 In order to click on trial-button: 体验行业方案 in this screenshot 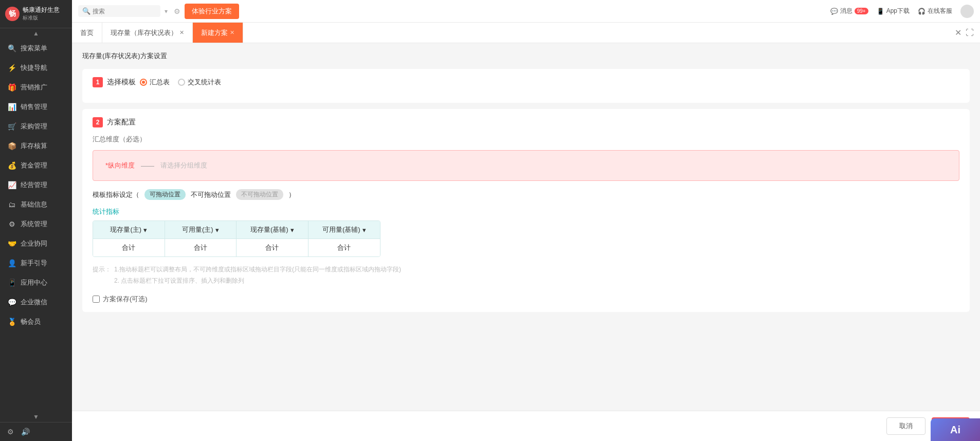, I will do `click(212, 11)`.